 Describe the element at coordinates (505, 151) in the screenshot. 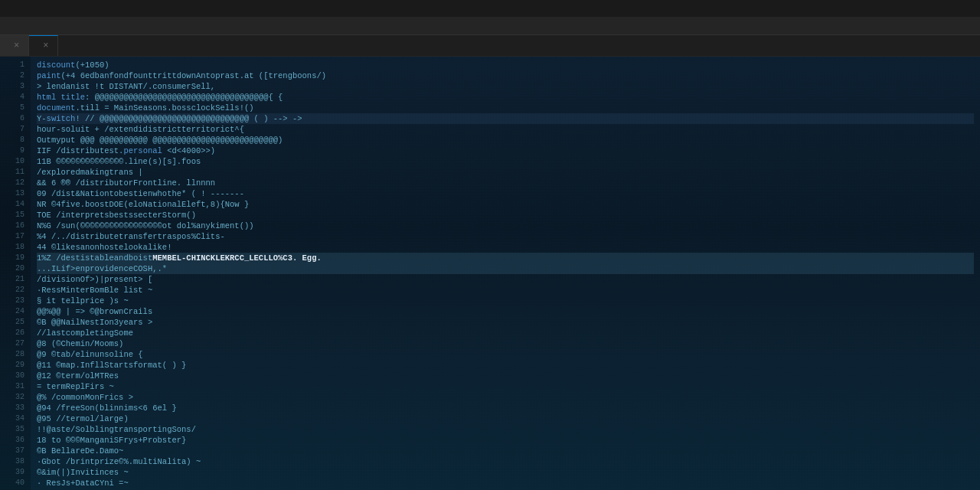

I see `code-line: IIF /distributest.personal <d<4000>>)` at that location.